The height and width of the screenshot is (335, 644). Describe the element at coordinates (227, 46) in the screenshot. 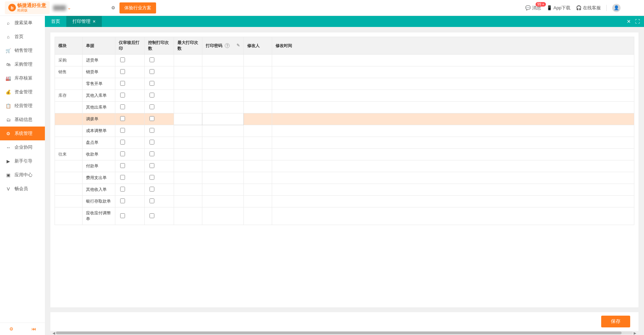

I see `help-icon: ?` at that location.